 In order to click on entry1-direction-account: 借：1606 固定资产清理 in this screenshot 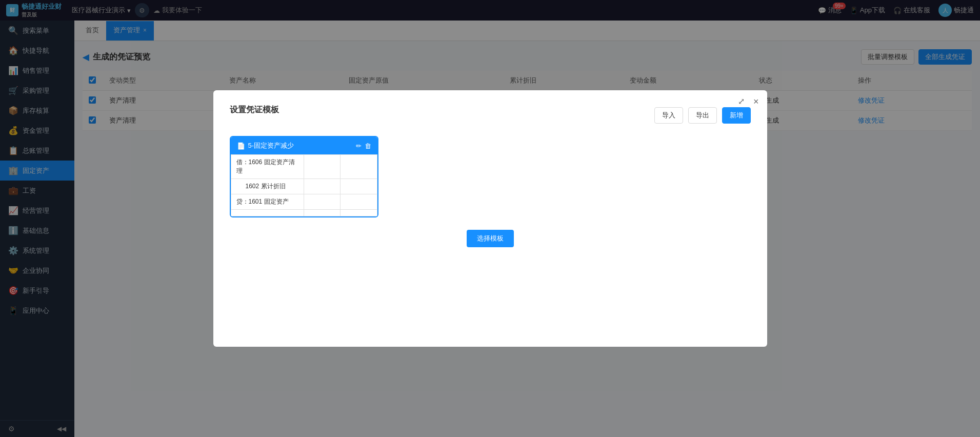, I will do `click(268, 167)`.